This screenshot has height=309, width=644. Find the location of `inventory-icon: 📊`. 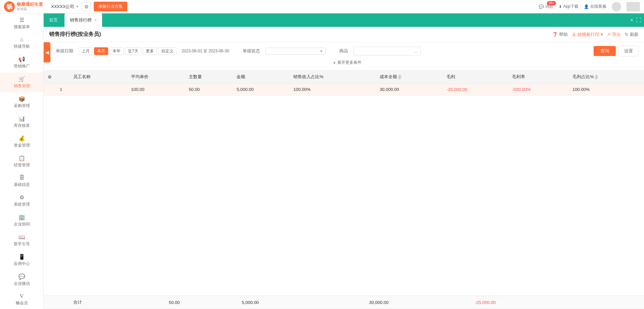

inventory-icon: 📊 is located at coordinates (22, 119).